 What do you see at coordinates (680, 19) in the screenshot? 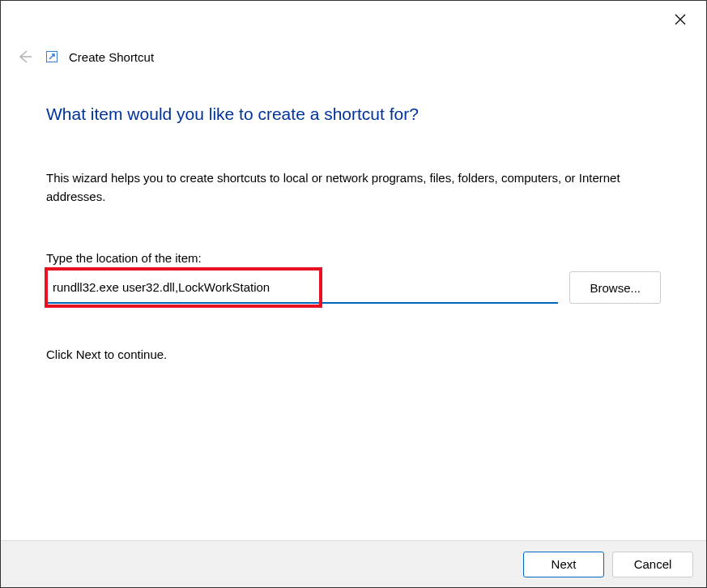
I see `close-button` at bounding box center [680, 19].